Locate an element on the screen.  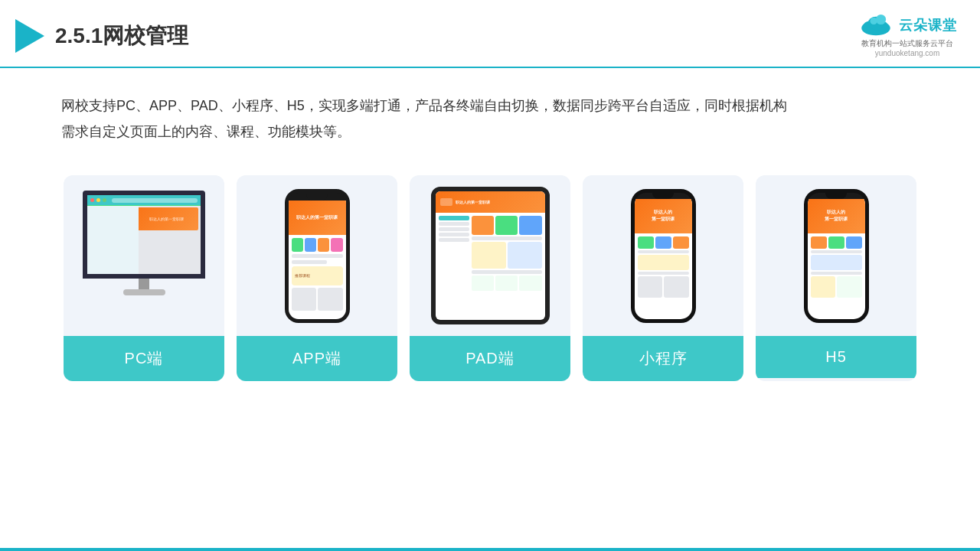
card-miniapp: 职达人的第一堂职课 is located at coordinates (663, 279).